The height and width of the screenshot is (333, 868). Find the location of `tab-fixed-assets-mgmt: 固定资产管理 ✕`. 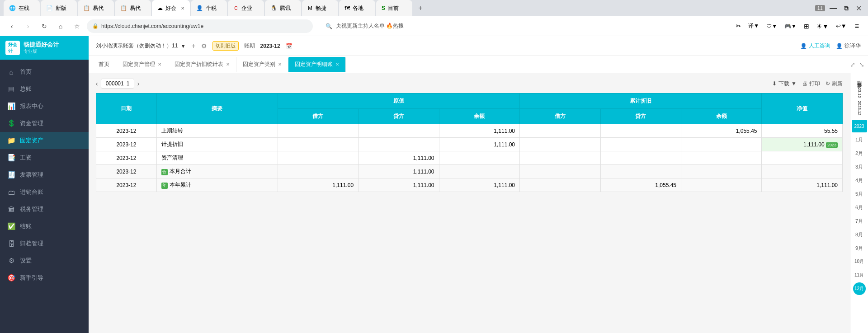

tab-fixed-assets-mgmt: 固定资产管理 ✕ is located at coordinates (142, 64).